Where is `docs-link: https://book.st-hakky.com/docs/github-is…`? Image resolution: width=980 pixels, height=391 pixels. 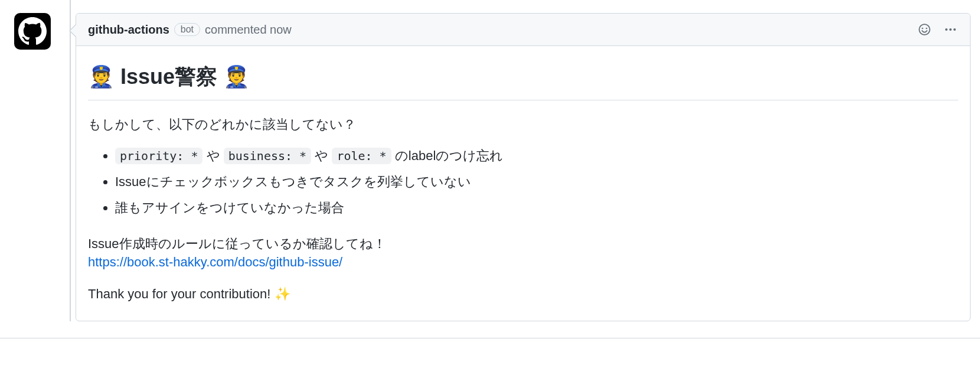 docs-link: https://book.st-hakky.com/docs/github-is… is located at coordinates (215, 262).